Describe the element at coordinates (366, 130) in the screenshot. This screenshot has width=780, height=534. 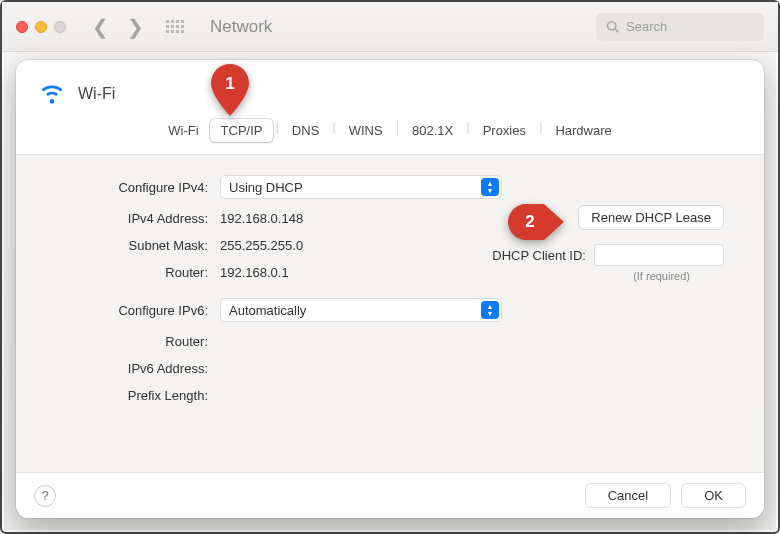
I see `tab-wins: WINS` at that location.